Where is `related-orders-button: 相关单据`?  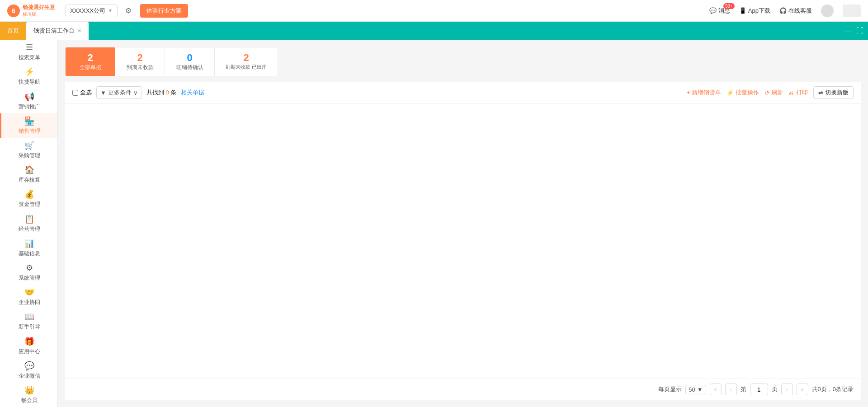
related-orders-button: 相关单据 is located at coordinates (193, 93).